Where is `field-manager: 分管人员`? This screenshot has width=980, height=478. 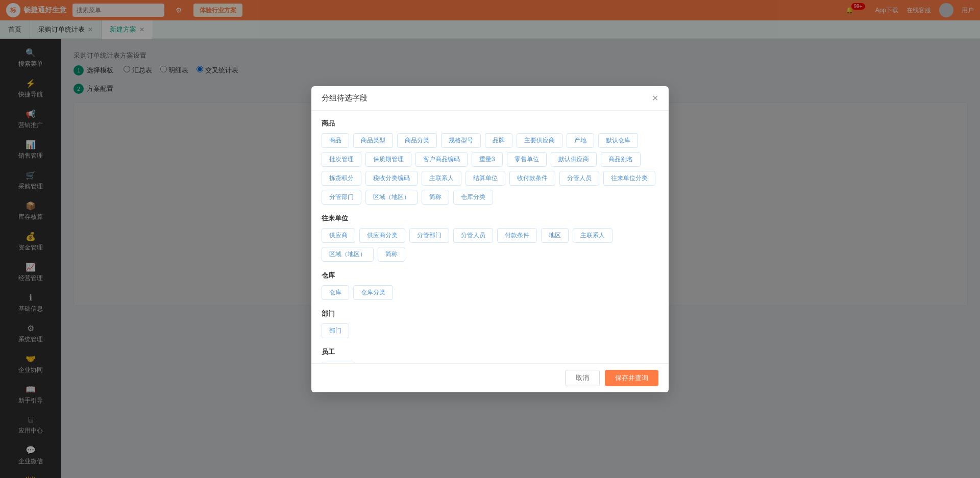
field-manager: 分管人员 is located at coordinates (579, 179).